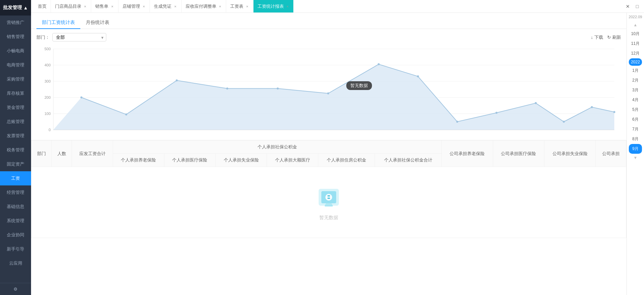  Describe the element at coordinates (518, 154) in the screenshot. I see `th-company-medical: 公司承担医疗保险` at that location.